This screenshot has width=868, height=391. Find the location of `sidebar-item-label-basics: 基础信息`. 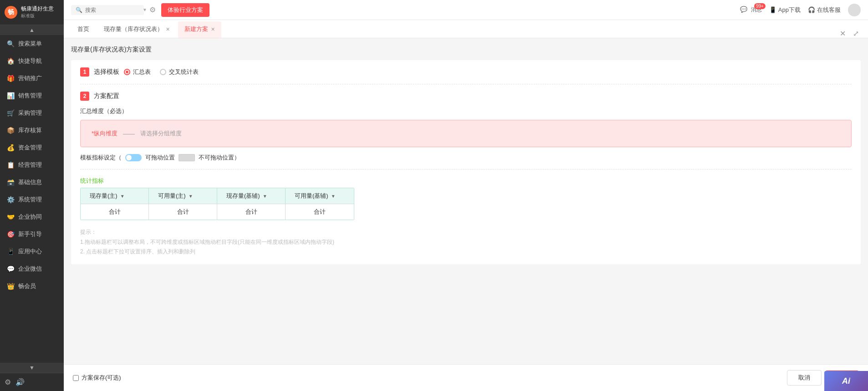

sidebar-item-label-basics: 基础信息 is located at coordinates (30, 182).